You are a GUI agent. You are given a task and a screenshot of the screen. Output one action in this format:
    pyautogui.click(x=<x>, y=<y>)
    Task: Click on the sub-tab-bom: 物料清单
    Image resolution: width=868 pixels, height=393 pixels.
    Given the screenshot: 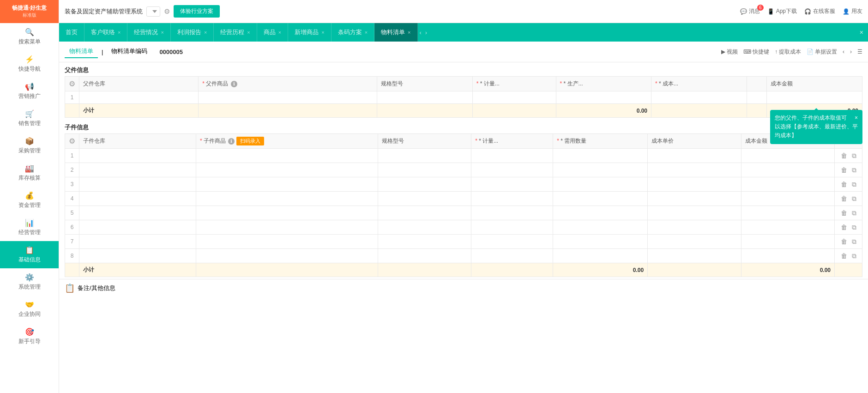 What is the action you would take?
    pyautogui.click(x=81, y=52)
    